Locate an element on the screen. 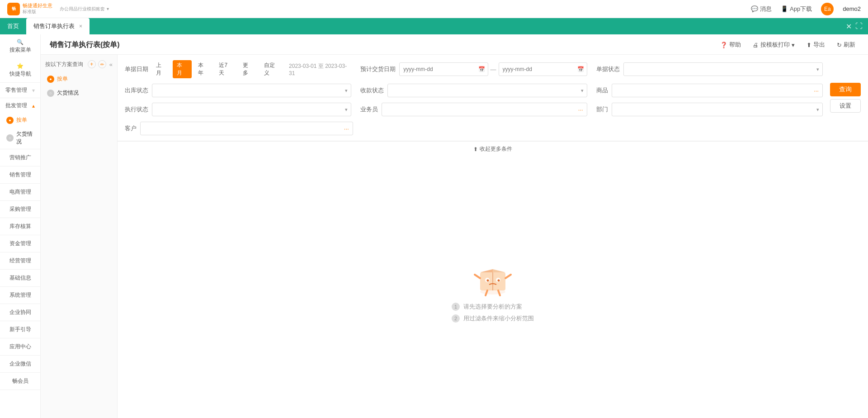 Image resolution: width=868 pixels, height=418 pixels. customer-input: ··· is located at coordinates (247, 128).